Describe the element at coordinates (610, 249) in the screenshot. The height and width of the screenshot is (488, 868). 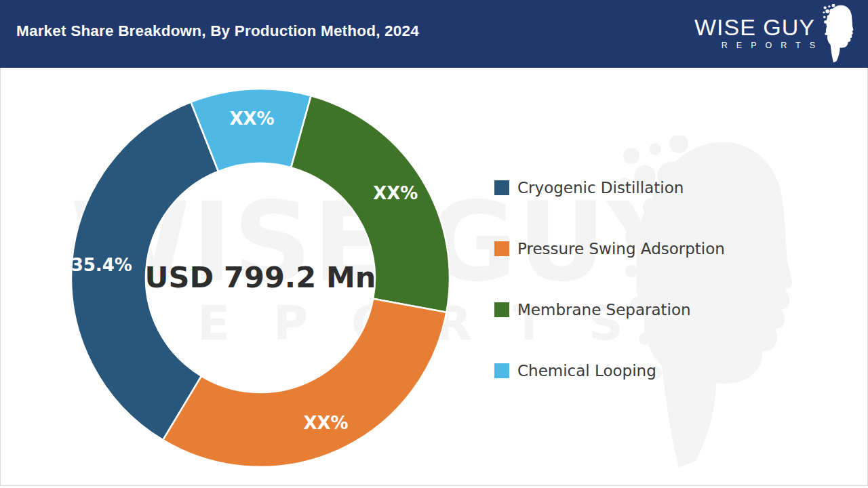
I see `legend-item: Pressure Swing Adsorption` at that location.